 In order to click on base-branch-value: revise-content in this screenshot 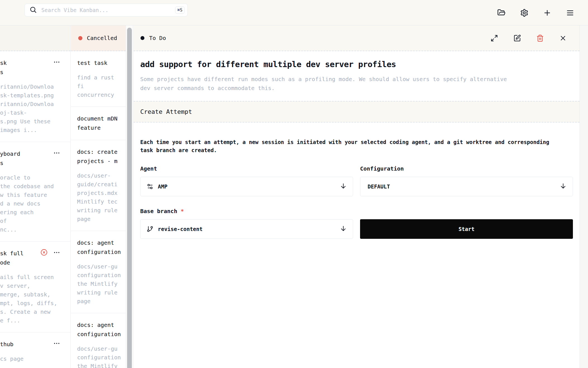, I will do `click(180, 229)`.